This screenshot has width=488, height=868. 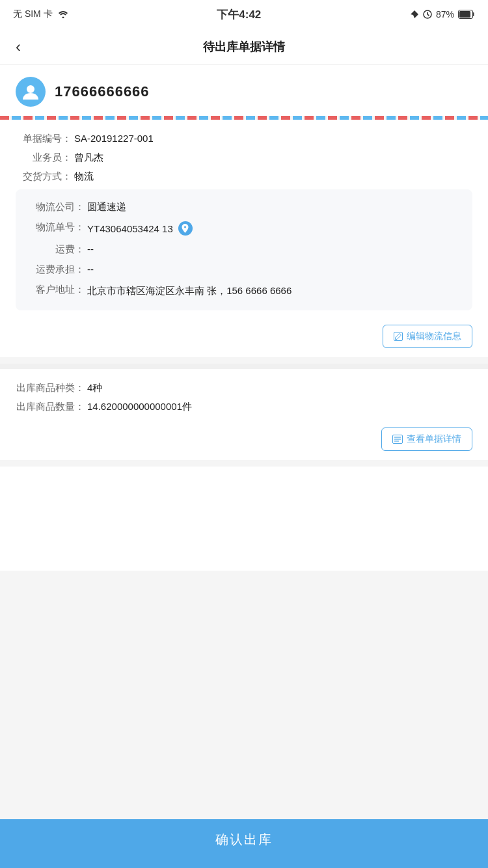 I want to click on status-right: 87%, so click(x=442, y=14).